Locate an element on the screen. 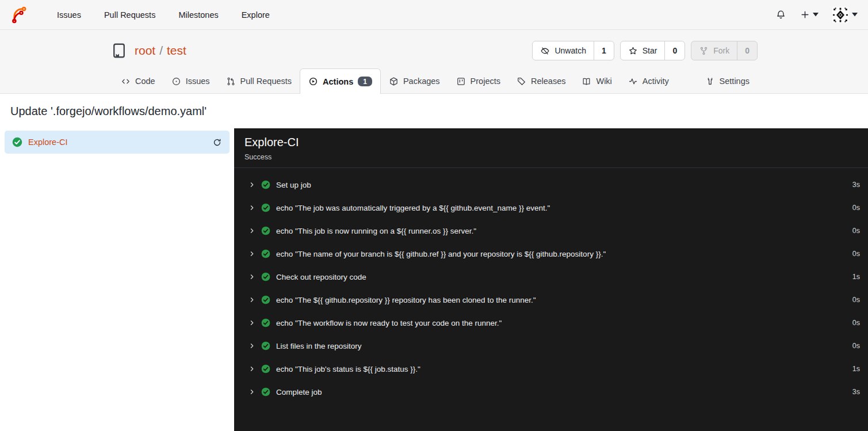 The width and height of the screenshot is (868, 431). forgejo-logo-icon is located at coordinates (20, 15).